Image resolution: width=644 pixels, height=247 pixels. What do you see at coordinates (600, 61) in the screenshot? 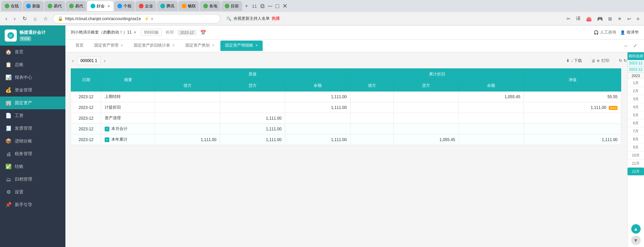
I see `print-button: 🖨 ⊕ 打印` at bounding box center [600, 61].